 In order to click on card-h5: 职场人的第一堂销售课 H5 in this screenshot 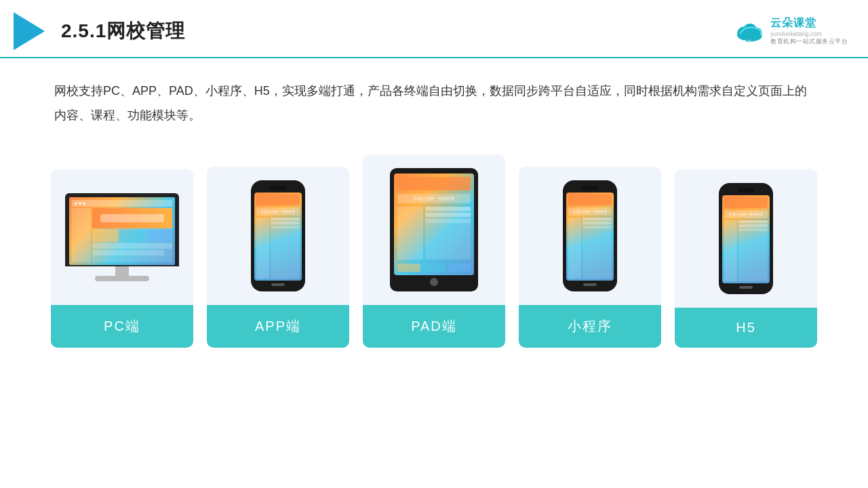, I will do `click(746, 259)`.